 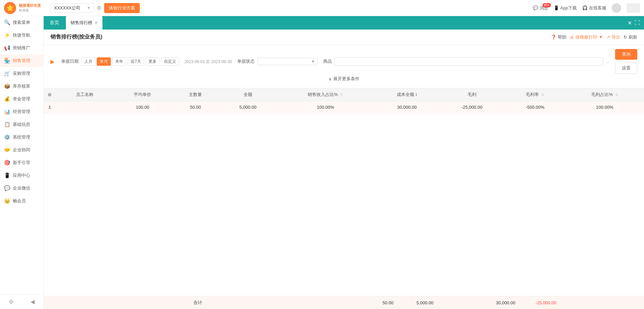 What do you see at coordinates (587, 37) in the screenshot?
I see `template-print-button: 🖨 按模板打印 ▼` at bounding box center [587, 37].